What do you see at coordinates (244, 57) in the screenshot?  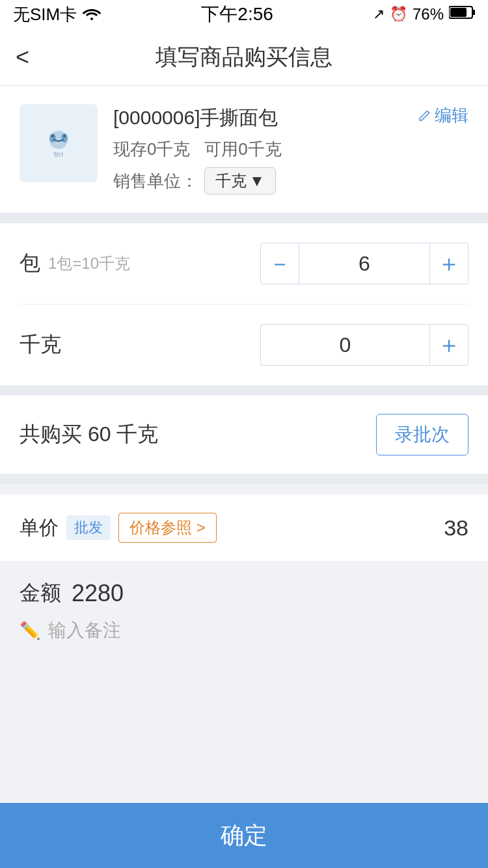 I see `page-title: 填写商品购买信息` at bounding box center [244, 57].